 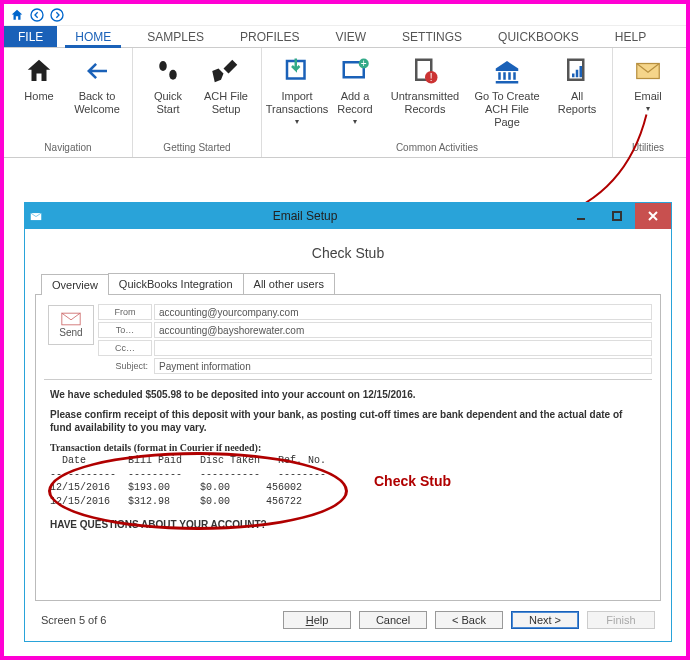 What do you see at coordinates (36, 216) in the screenshot?
I see `dialog-icon` at bounding box center [36, 216].